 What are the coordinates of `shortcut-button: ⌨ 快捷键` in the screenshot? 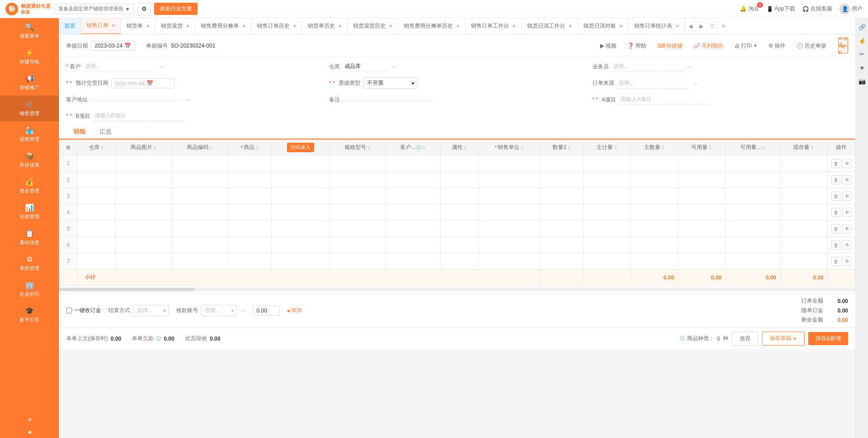 It's located at (670, 46).